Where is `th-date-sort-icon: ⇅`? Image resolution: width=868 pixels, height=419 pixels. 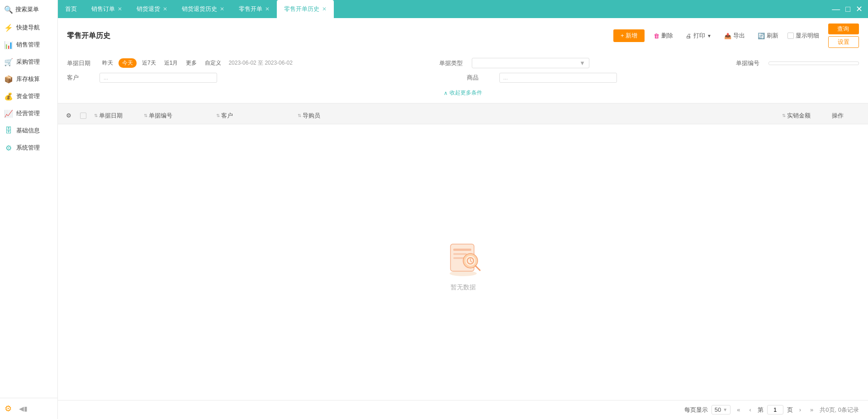
th-date-sort-icon: ⇅ is located at coordinates (96, 116).